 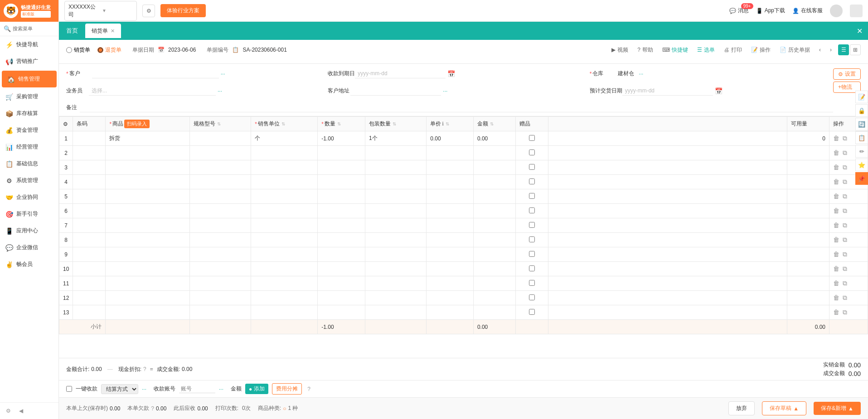 I want to click on toolbar-video-btn: ▶ 视频, so click(x=620, y=50).